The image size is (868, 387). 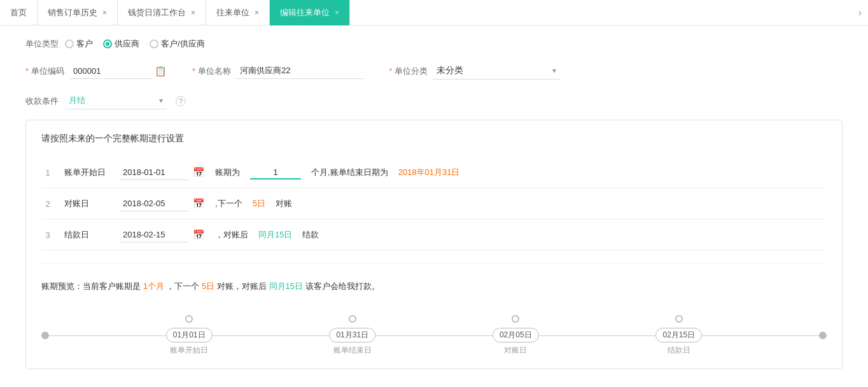 What do you see at coordinates (91, 286) in the screenshot?
I see `preview-prefix: 账期预览：当前客户账期是` at bounding box center [91, 286].